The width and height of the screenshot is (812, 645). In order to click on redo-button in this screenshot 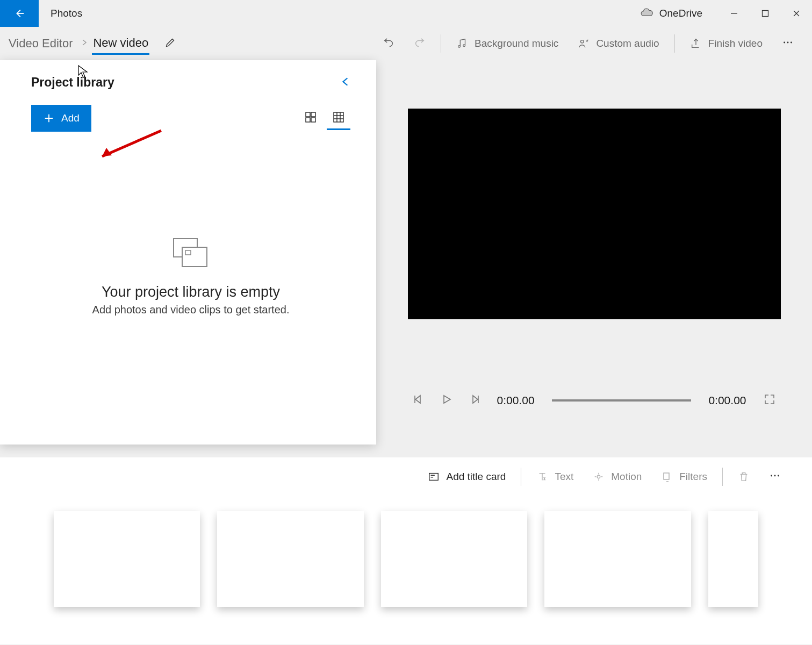, I will do `click(420, 44)`.